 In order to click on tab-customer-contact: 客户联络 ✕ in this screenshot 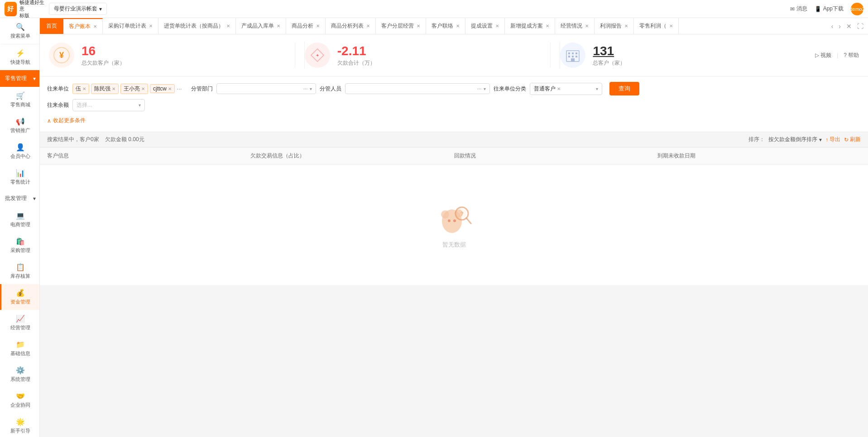, I will do `click(446, 26)`.